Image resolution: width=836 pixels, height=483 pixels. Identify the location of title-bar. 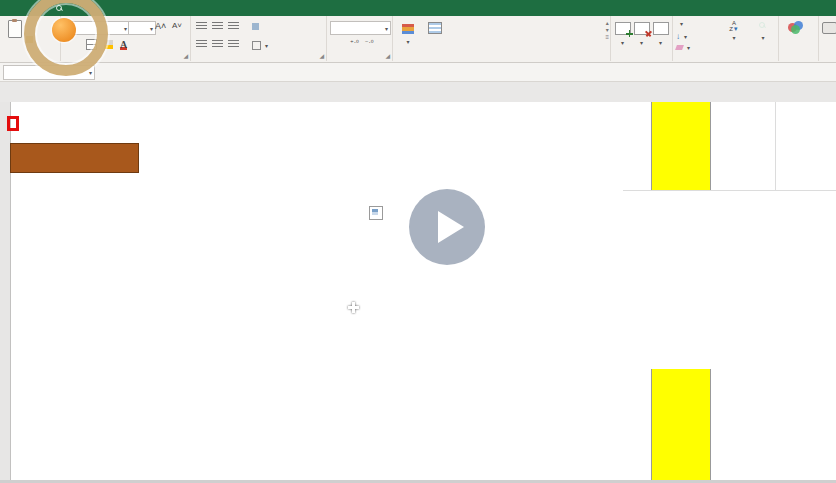
(418, 8).